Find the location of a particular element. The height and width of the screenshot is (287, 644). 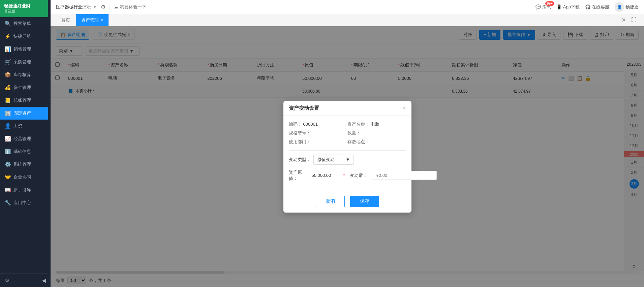

code-value: 000001 is located at coordinates (311, 124).